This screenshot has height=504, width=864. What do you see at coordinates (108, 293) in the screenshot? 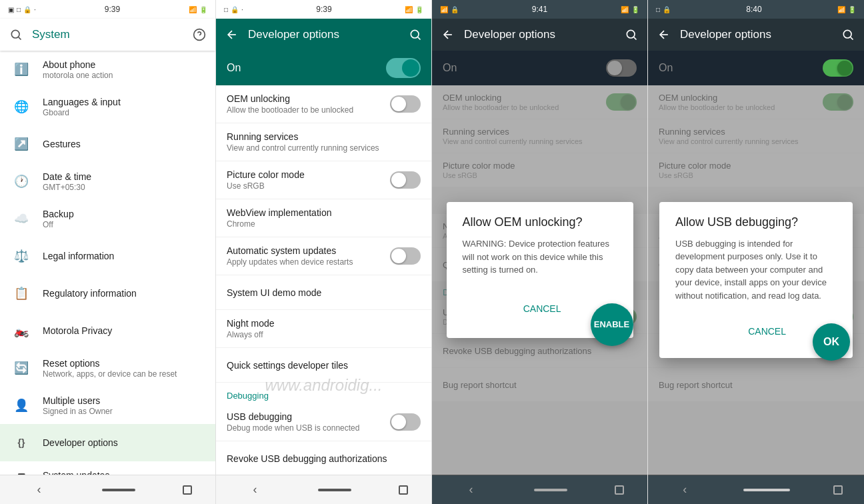
I see `settings-item-regulatory: 📋 Regulatory information` at bounding box center [108, 293].